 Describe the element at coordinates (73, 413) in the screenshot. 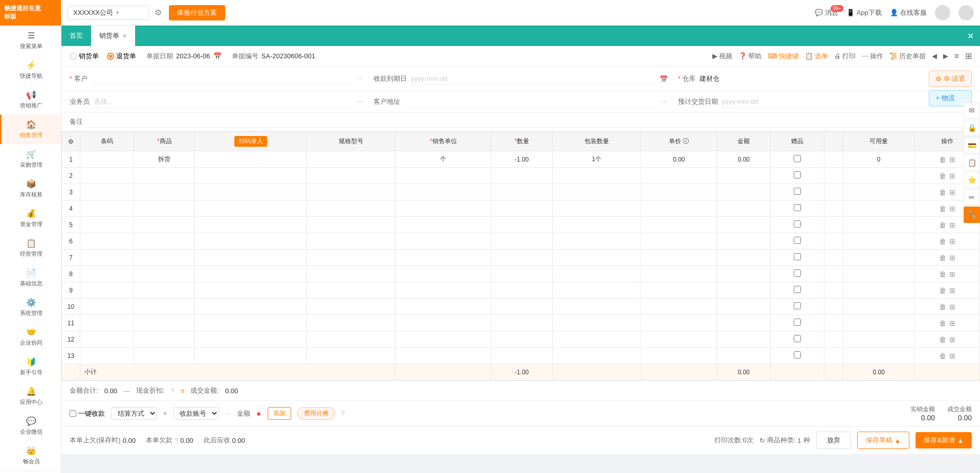

I see `one-click-payment-checkbox` at that location.